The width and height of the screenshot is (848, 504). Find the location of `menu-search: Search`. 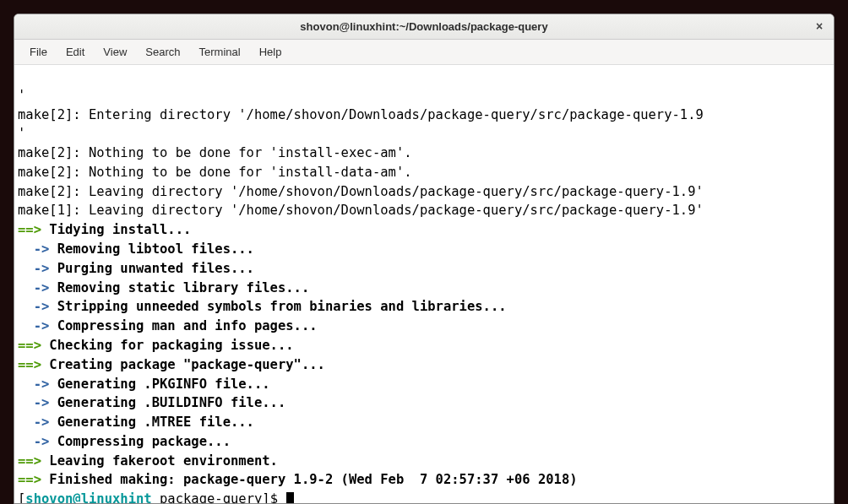

menu-search: Search is located at coordinates (162, 52).